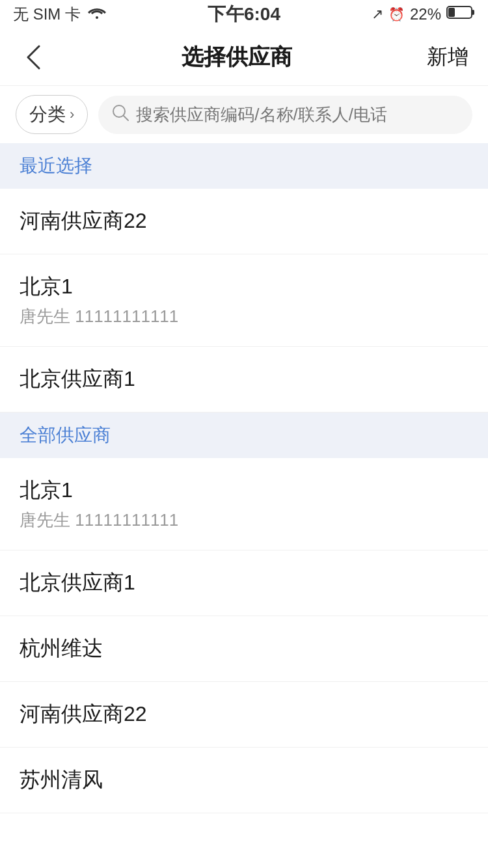 This screenshot has width=488, height=868. I want to click on search-icon, so click(120, 115).